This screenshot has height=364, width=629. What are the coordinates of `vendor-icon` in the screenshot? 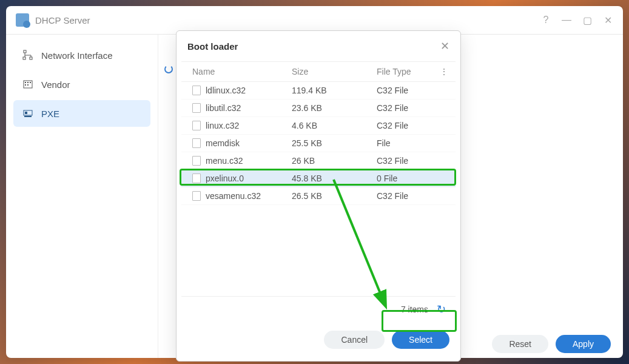 It's located at (28, 84).